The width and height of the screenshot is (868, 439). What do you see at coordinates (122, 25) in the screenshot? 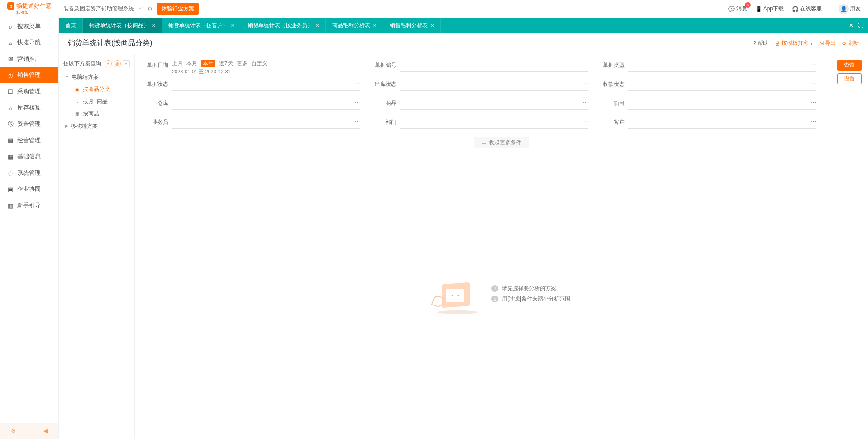
I see `tab-1: 销货单统计表（按商品）✕` at bounding box center [122, 25].